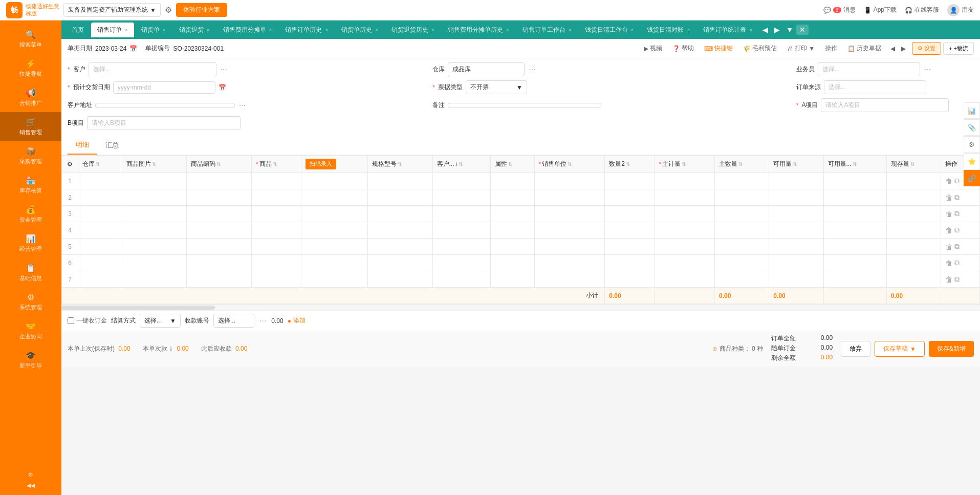 This screenshot has width=980, height=495. Describe the element at coordinates (796, 181) in the screenshot. I see `cell-available` at that location.